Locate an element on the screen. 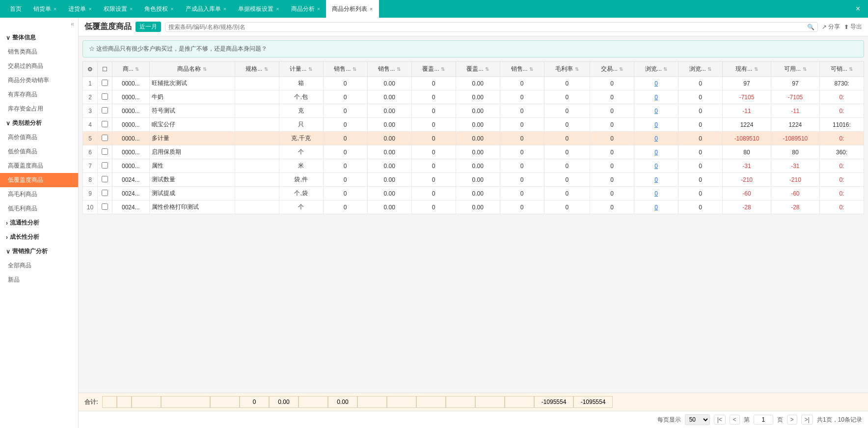  page-size-select: 50 100 200 is located at coordinates (697, 420).